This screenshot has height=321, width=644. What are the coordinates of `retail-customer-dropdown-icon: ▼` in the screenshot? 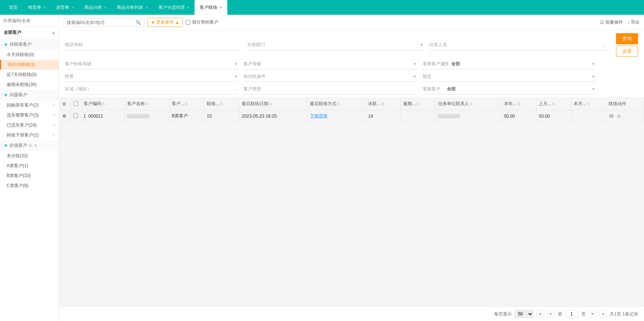 It's located at (594, 89).